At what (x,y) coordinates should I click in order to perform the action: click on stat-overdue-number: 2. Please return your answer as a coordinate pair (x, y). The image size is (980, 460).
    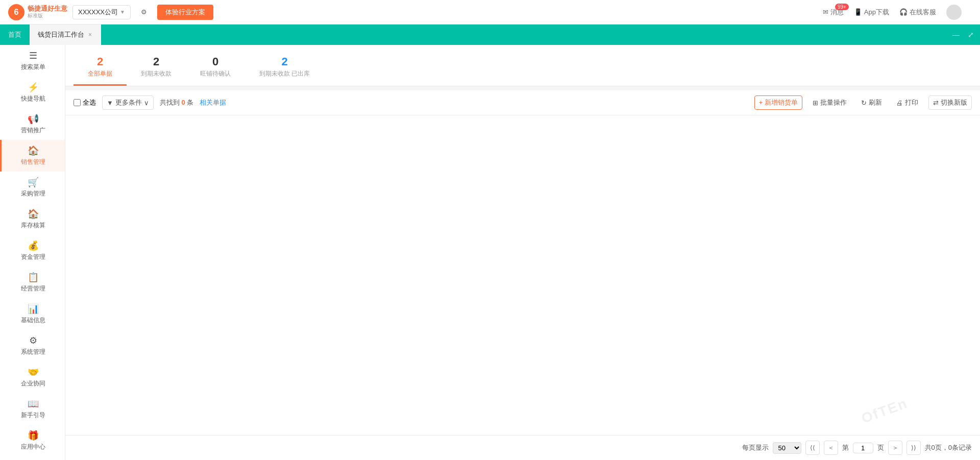
    Looking at the image, I should click on (156, 62).